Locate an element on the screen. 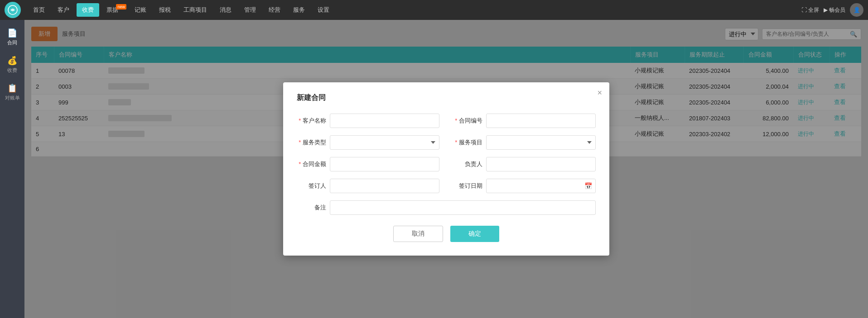 The width and height of the screenshot is (868, 318). form-grid: 客户名称 合同编号 服务类型 is located at coordinates (446, 153).